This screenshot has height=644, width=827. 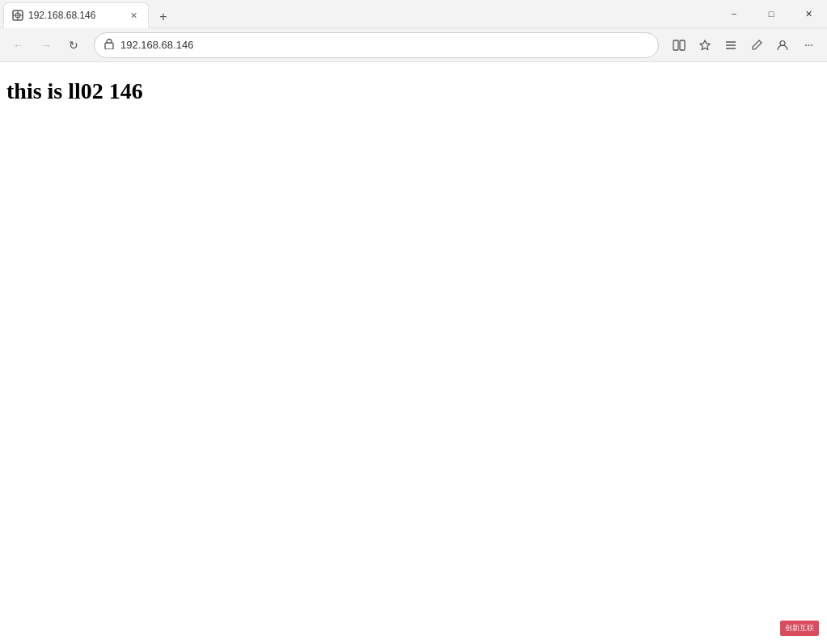 I want to click on new-tab-button: +, so click(x=163, y=17).